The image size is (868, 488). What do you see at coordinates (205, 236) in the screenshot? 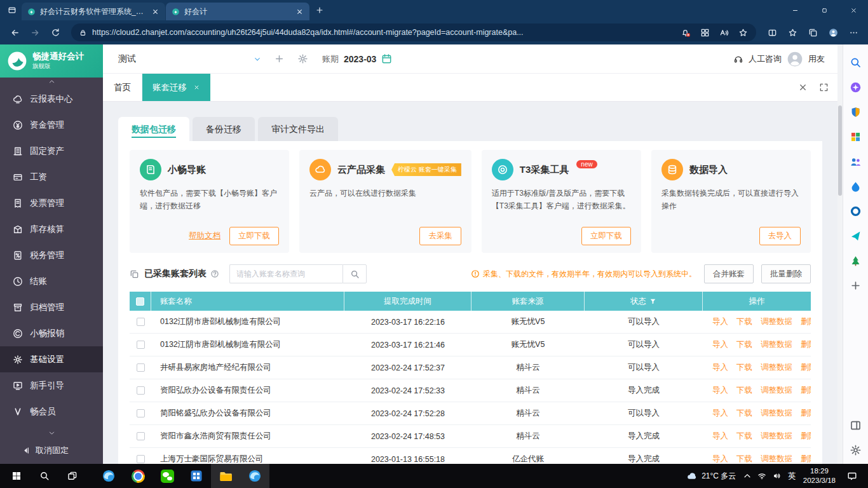
I see `card-help-link: 帮助文档` at bounding box center [205, 236].